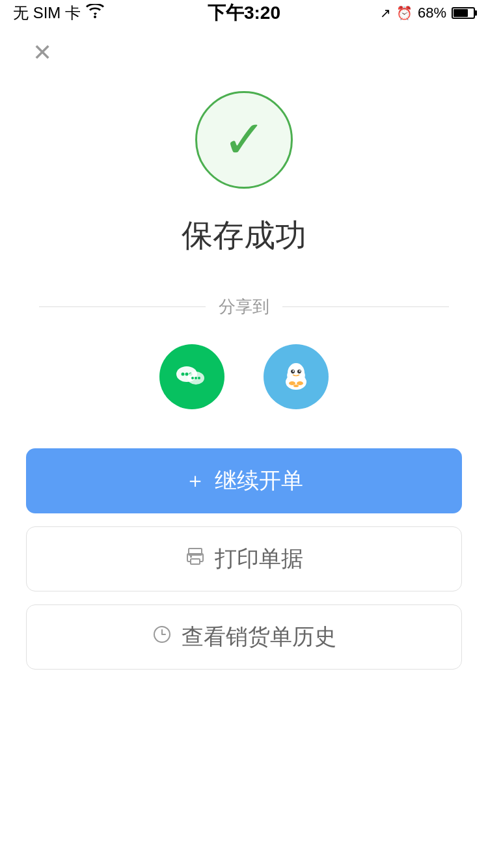 The image size is (488, 868). Describe the element at coordinates (244, 559) in the screenshot. I see `print-receipt-button: 打印单据` at that location.